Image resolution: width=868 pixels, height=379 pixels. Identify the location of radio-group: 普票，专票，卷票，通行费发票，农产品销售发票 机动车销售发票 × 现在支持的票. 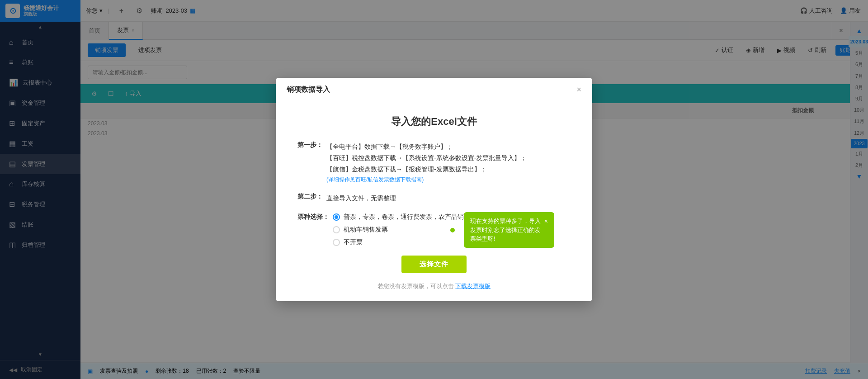
(408, 230).